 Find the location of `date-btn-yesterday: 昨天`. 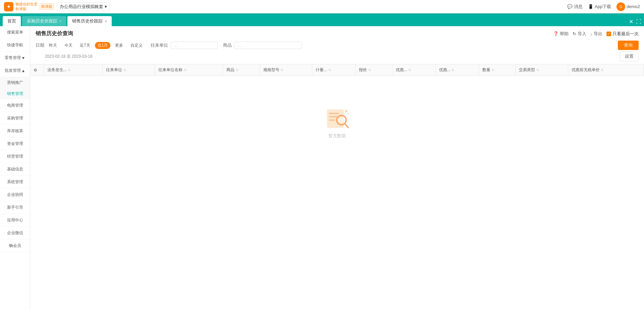

date-btn-yesterday: 昨天 is located at coordinates (53, 46).